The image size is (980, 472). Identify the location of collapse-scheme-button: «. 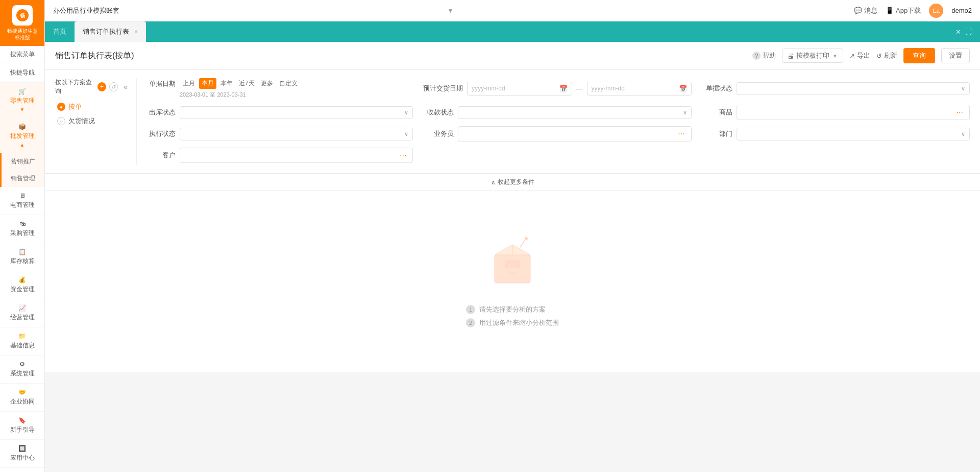
(126, 87).